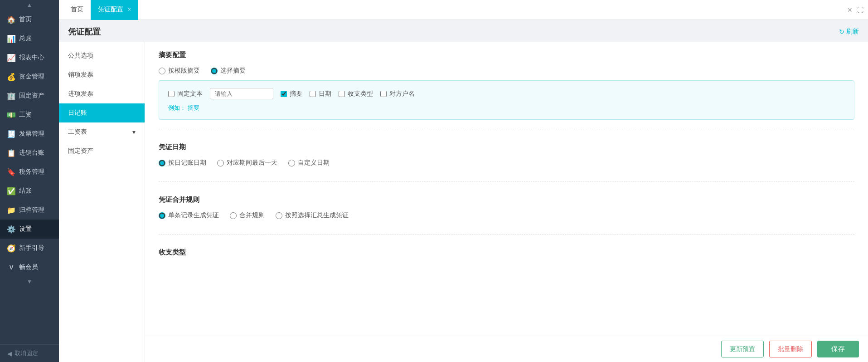 This screenshot has height=362, width=868. Describe the element at coordinates (507, 252) in the screenshot. I see `income-expense-title: 收支类型` at that location.